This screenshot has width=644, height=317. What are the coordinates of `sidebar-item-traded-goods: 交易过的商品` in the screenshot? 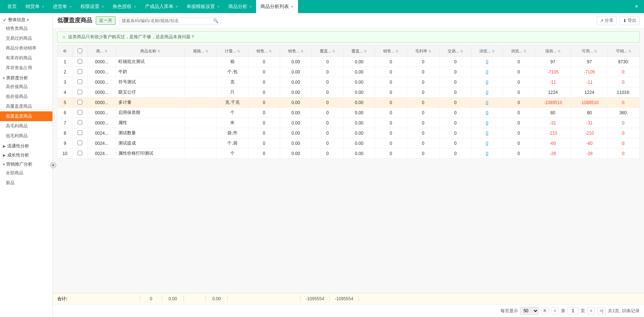 It's located at (26, 39).